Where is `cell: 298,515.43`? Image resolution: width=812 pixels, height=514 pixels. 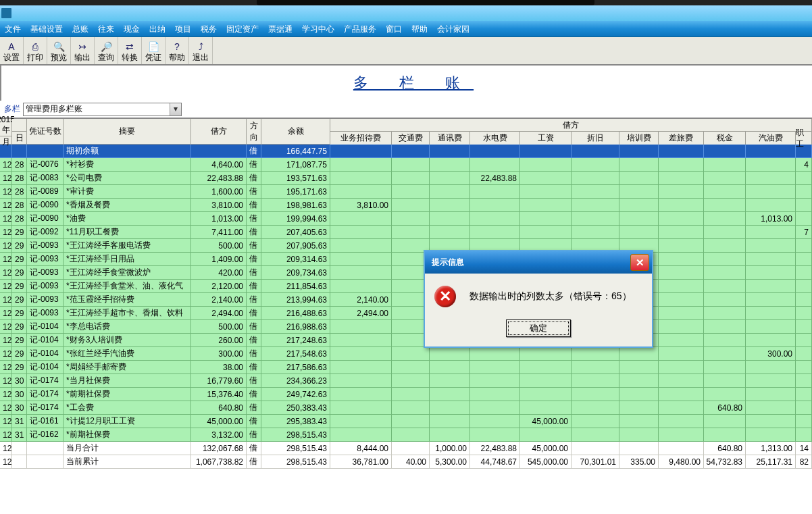
cell: 298,515.43 is located at coordinates (296, 462).